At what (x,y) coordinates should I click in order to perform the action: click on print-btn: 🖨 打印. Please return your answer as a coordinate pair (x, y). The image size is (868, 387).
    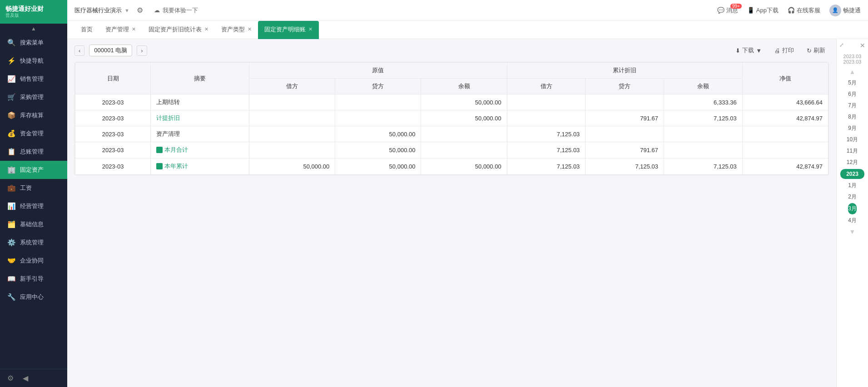
    Looking at the image, I should click on (784, 50).